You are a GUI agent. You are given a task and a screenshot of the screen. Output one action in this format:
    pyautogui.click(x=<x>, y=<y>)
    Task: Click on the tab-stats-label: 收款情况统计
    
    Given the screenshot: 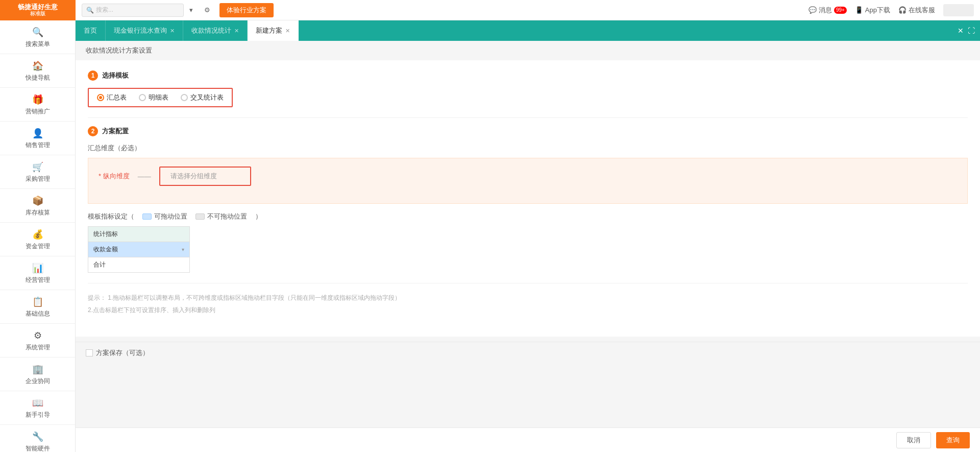 What is the action you would take?
    pyautogui.click(x=211, y=31)
    